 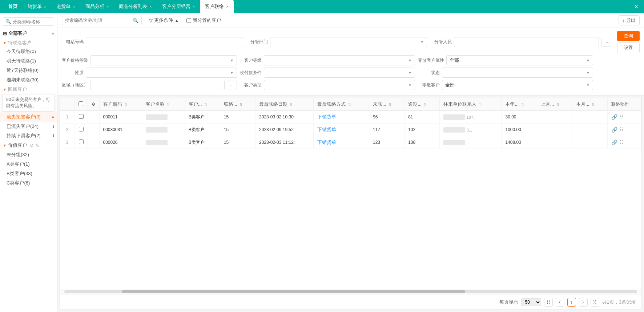 I want to click on per-page-select: 50 100 200, so click(x=531, y=302).